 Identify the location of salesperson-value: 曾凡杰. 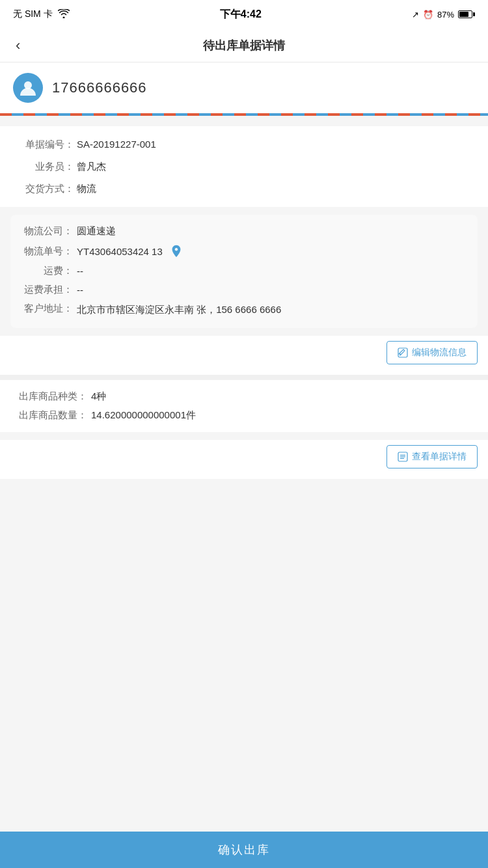
(273, 167).